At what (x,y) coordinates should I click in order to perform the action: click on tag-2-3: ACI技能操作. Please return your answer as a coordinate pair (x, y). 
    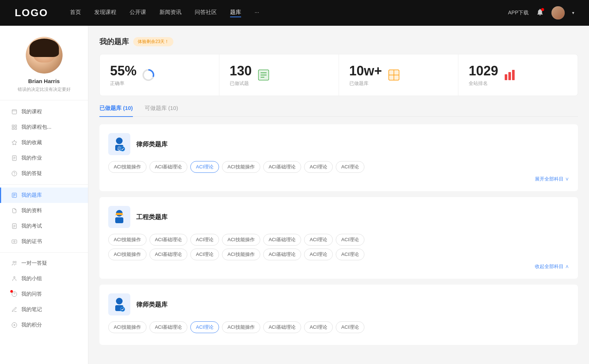
    Looking at the image, I should click on (241, 240).